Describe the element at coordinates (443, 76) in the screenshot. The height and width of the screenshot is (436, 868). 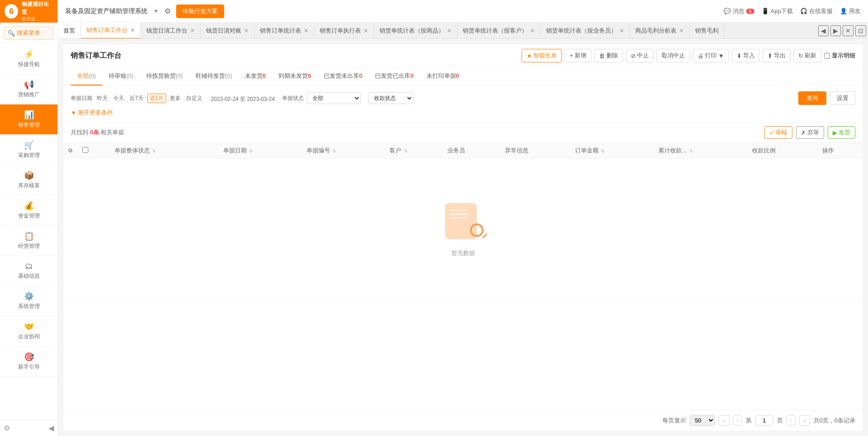
I see `subtab-not-printed: 未打印单据0` at that location.